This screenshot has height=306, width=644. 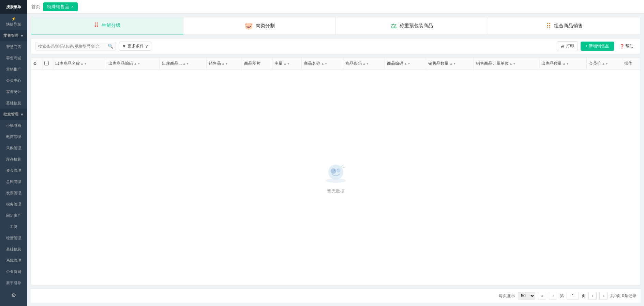 I want to click on col-header-outlet-code: 出库商品编码 ▲▼, so click(x=133, y=64).